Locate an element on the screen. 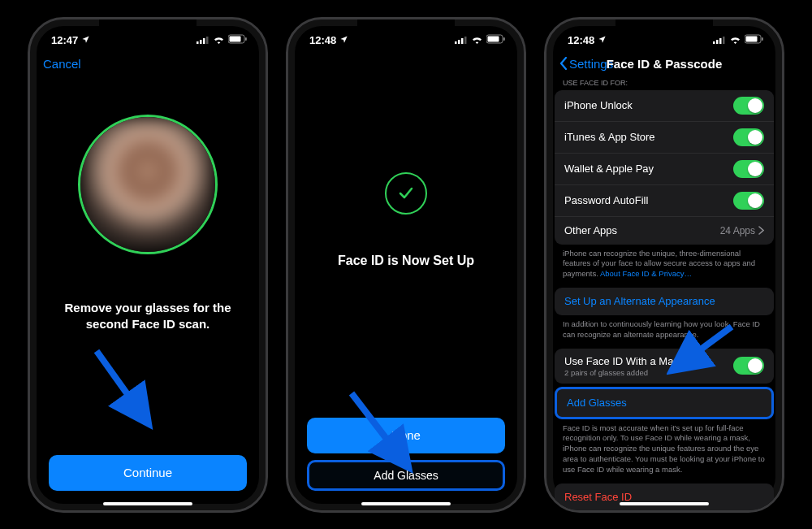 This screenshot has height=529, width=812. toggle-autofill: Password AutoFill is located at coordinates (664, 202).